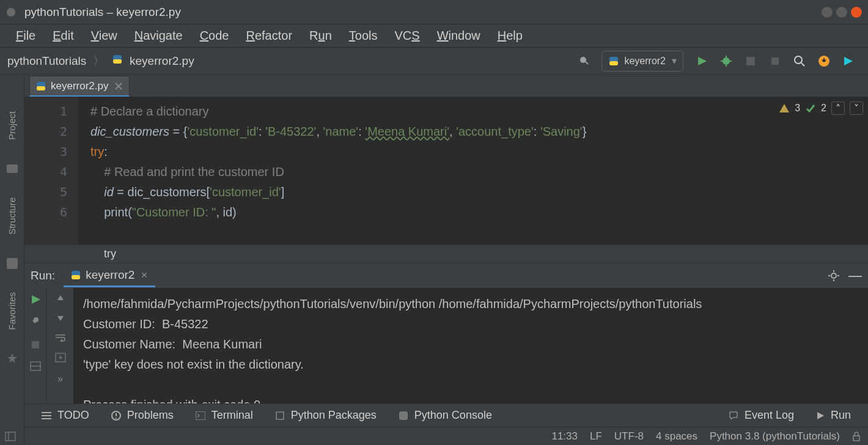  What do you see at coordinates (446, 415) in the screenshot?
I see `bottom-tool-stripe: TODO Problems Terminal Python Packages P…` at bounding box center [446, 415].